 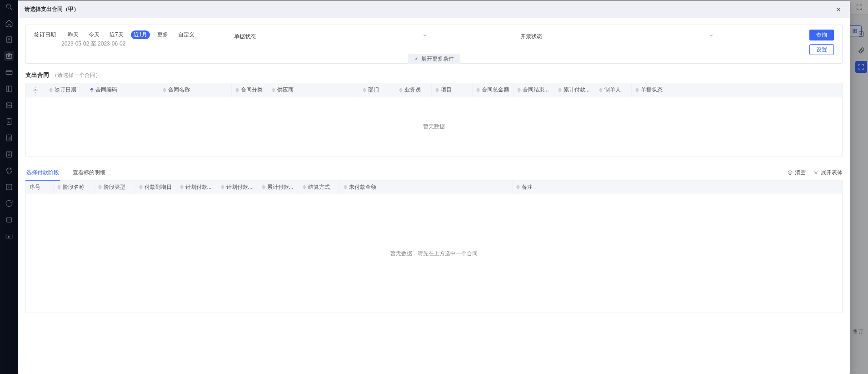 I want to click on column-header: 合同总金额, so click(x=493, y=90).